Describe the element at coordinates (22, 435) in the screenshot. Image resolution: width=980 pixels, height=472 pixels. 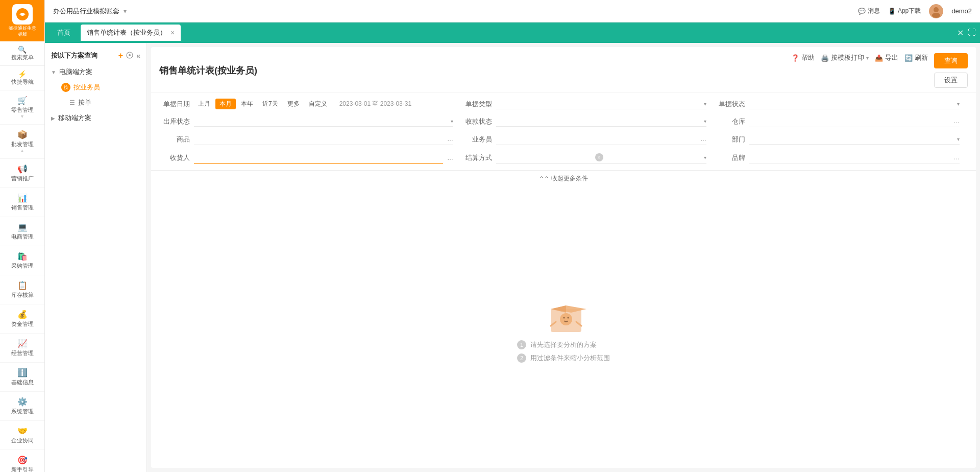
I see `sidebar-item-enterprise: 🤝 企业协同` at that location.